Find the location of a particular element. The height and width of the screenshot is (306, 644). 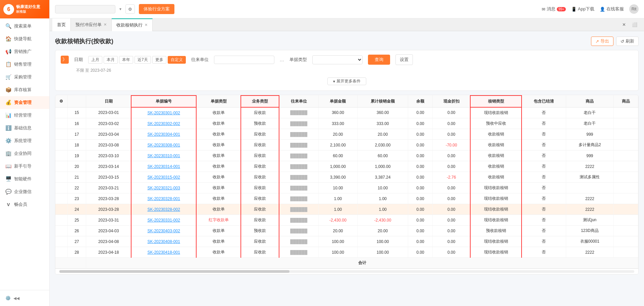

expand-more-btn: ▾ 展开更多条件 is located at coordinates (347, 81).